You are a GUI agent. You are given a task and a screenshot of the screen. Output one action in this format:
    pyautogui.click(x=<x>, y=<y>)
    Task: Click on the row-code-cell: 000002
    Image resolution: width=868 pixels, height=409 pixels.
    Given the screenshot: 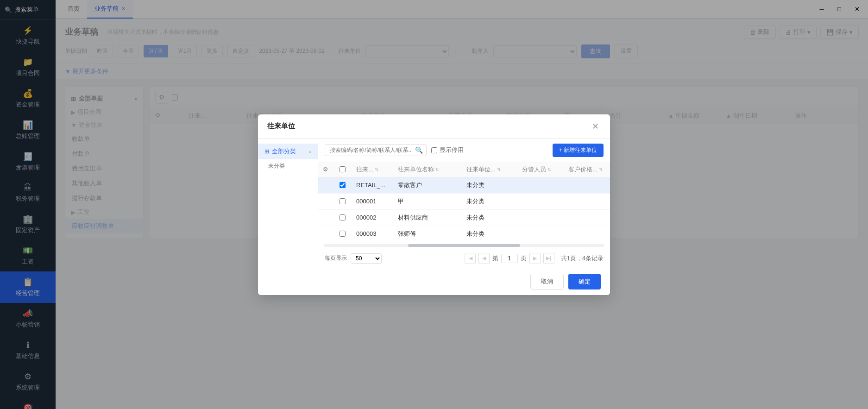 What is the action you would take?
    pyautogui.click(x=372, y=218)
    